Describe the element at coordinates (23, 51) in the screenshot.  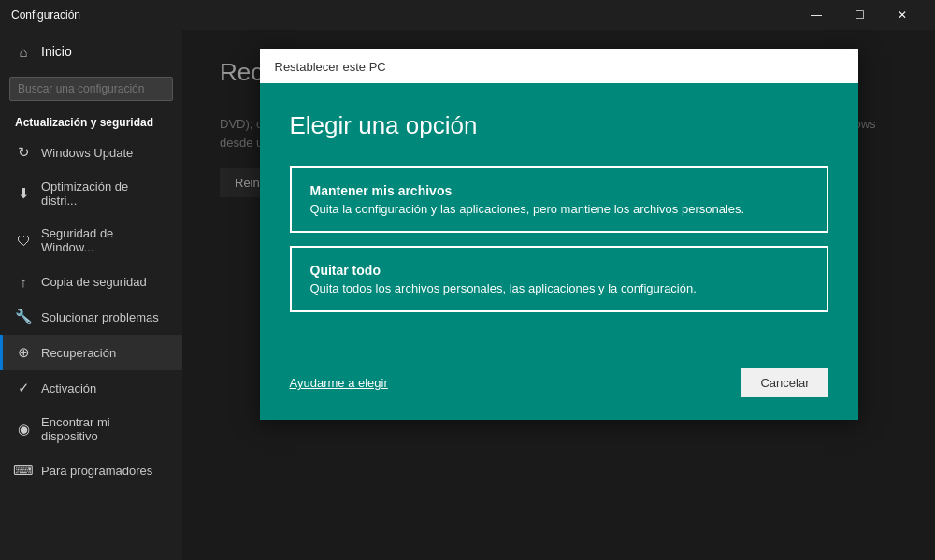
I see `home-icon: ⌂` at that location.